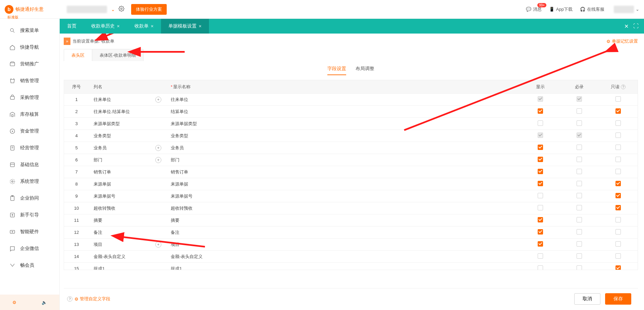 Image resolution: width=644 pixels, height=310 pixels. Describe the element at coordinates (343, 196) in the screenshot. I see `cell-display: 来源单据号` at that location.